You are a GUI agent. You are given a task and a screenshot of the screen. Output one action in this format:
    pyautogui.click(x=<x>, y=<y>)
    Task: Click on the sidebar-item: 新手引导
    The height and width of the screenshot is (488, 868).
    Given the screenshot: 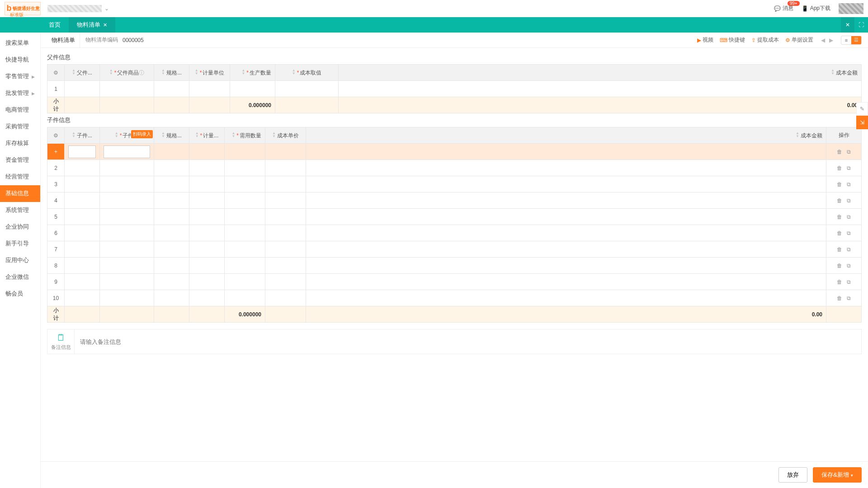 What is the action you would take?
    pyautogui.click(x=20, y=244)
    